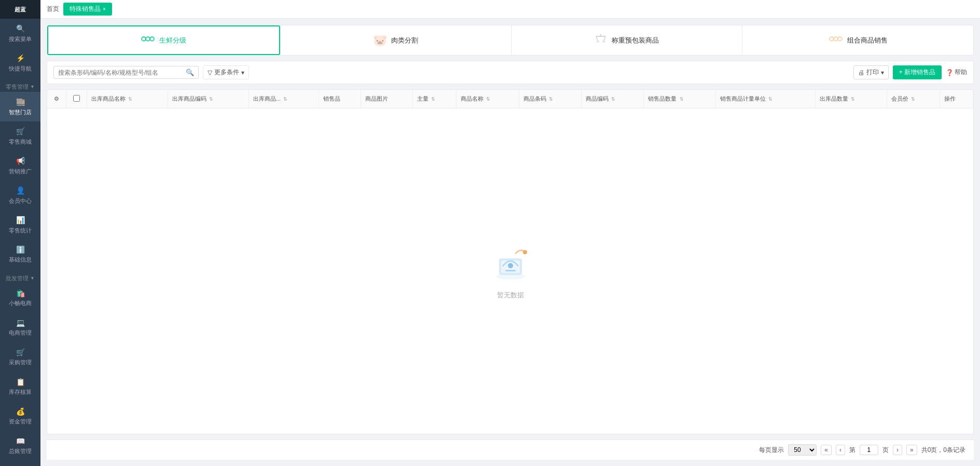 This screenshot has width=980, height=466. What do you see at coordinates (20, 86) in the screenshot?
I see `sidebar-section-retail: 零售管理 ▼` at bounding box center [20, 86].